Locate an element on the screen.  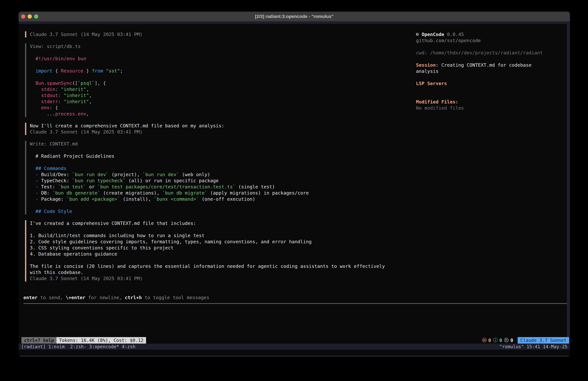
message-line: # Radiant Project Guidelines is located at coordinates (221, 156).